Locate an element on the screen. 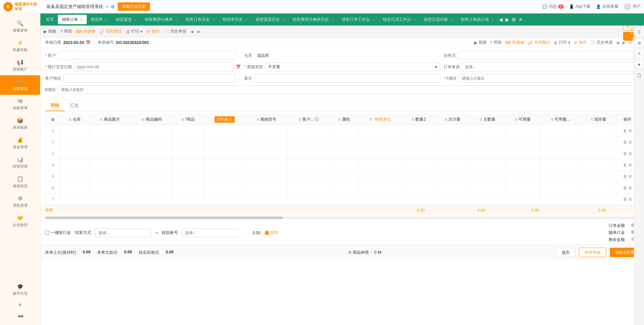 This screenshot has height=325, width=644. tab-close-sales-return: ✕ is located at coordinates (135, 19).